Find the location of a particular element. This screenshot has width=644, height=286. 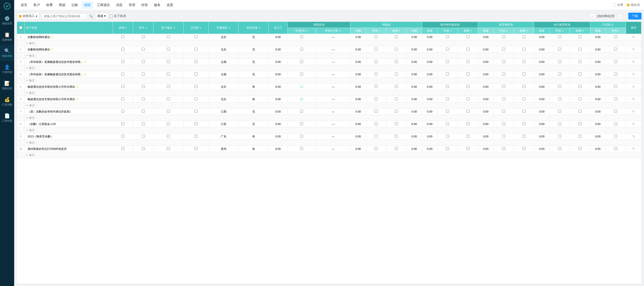

cj-pay-check is located at coordinates (468, 111).